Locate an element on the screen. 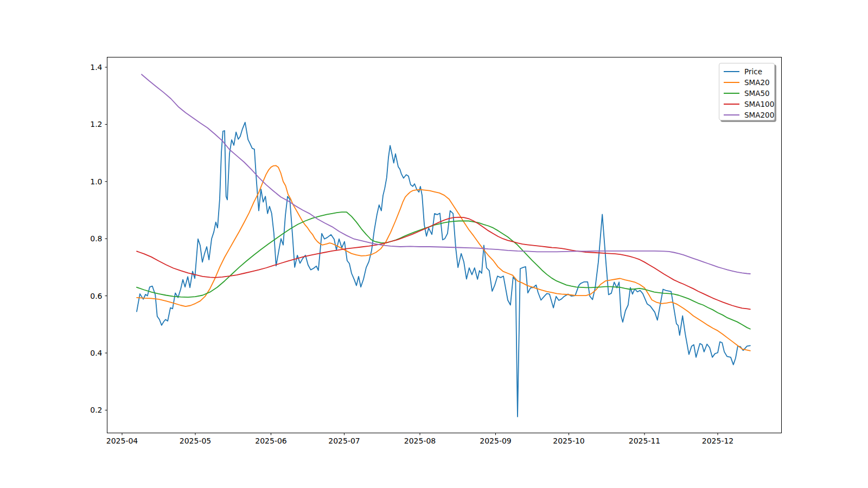 This screenshot has height=488, width=868. legend-label-sma100: SMA100 is located at coordinates (760, 104).